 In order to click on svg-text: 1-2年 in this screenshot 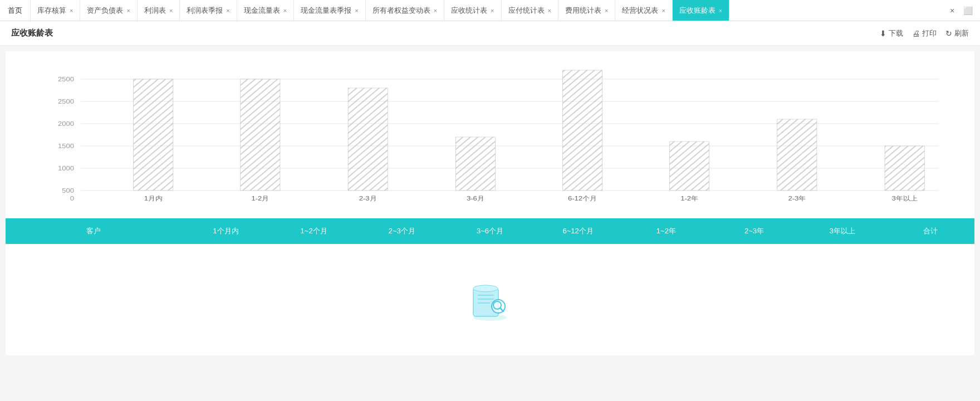, I will do `click(689, 198)`.